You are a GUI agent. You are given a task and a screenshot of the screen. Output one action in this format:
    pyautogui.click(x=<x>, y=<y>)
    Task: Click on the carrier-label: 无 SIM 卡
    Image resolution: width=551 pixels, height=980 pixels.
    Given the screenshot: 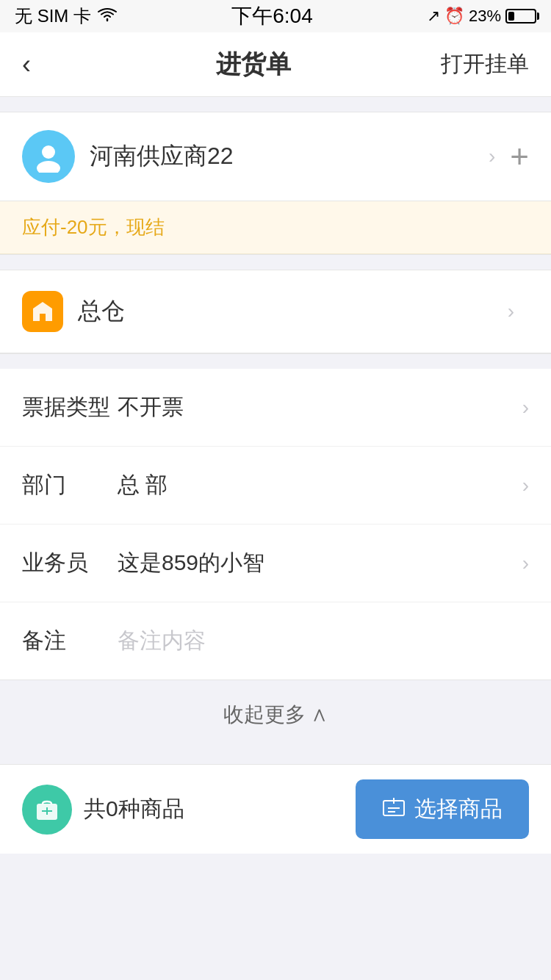 What is the action you would take?
    pyautogui.click(x=53, y=16)
    